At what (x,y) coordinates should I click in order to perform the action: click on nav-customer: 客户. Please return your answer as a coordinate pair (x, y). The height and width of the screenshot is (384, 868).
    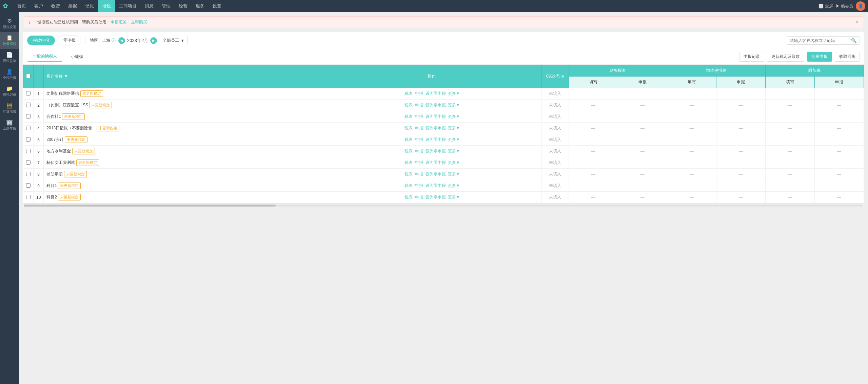
    Looking at the image, I should click on (39, 6).